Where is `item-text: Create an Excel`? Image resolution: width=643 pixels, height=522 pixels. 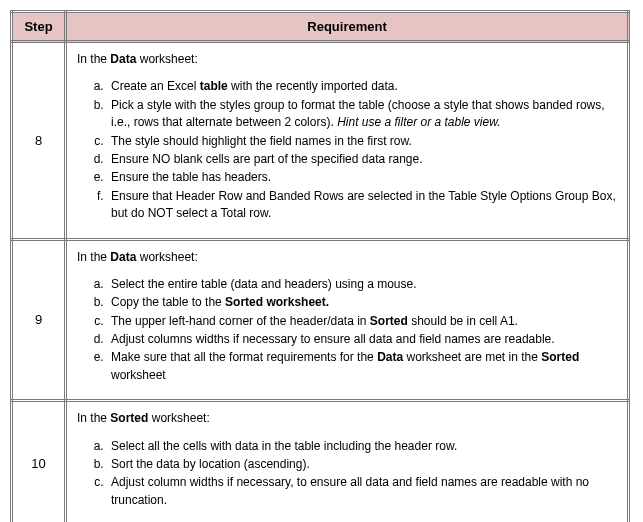 item-text: Create an Excel is located at coordinates (156, 86).